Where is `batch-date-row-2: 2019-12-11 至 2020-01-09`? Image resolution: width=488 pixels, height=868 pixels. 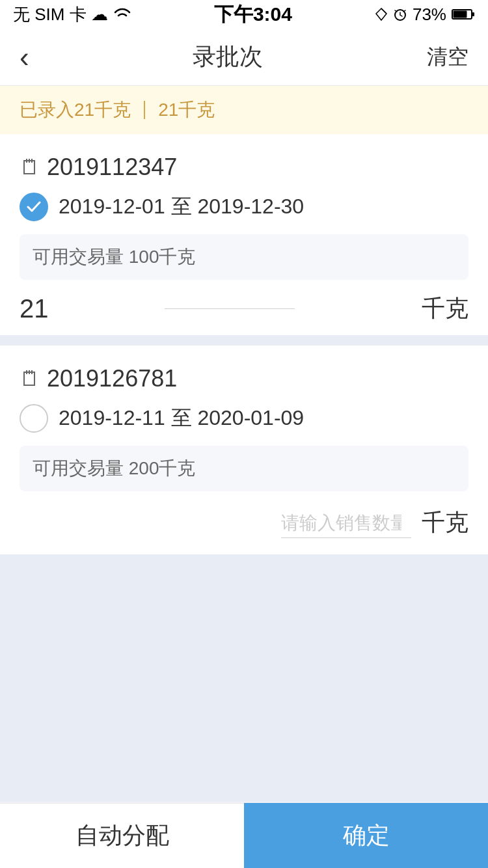 batch-date-row-2: 2019-12-11 至 2020-01-09 is located at coordinates (244, 418).